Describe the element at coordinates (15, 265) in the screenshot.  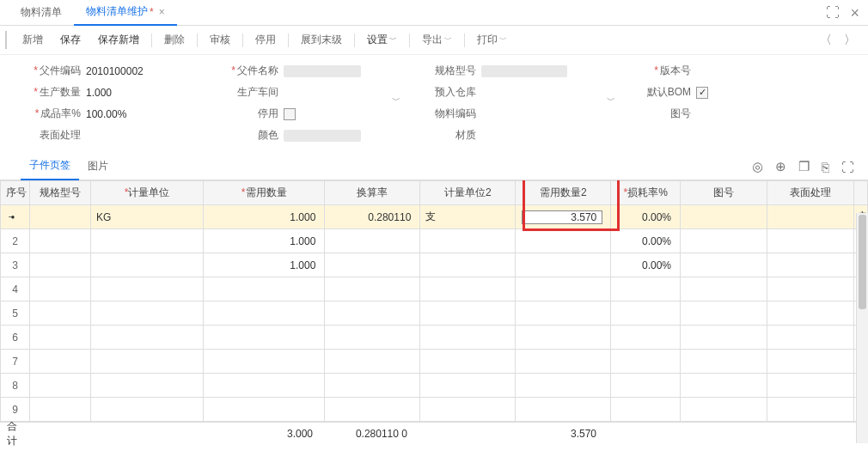
I see `cell-seq: 3` at that location.